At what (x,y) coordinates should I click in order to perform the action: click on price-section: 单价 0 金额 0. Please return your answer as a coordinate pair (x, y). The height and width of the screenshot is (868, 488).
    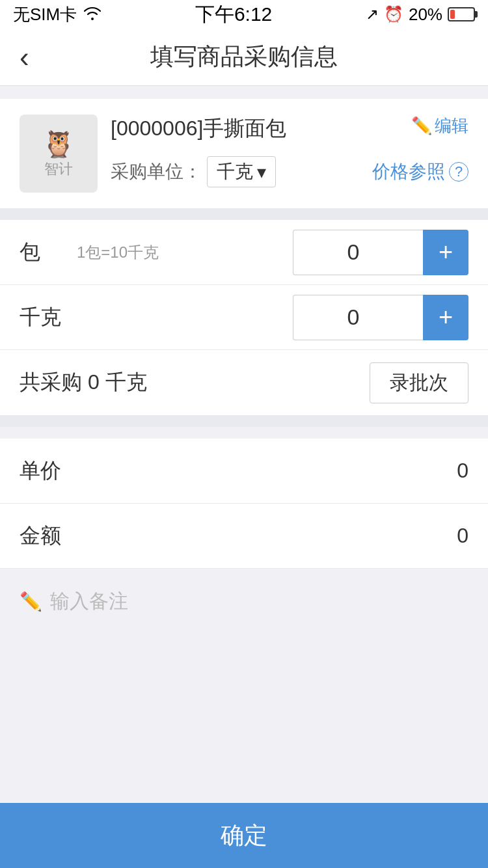
    Looking at the image, I should click on (244, 504).